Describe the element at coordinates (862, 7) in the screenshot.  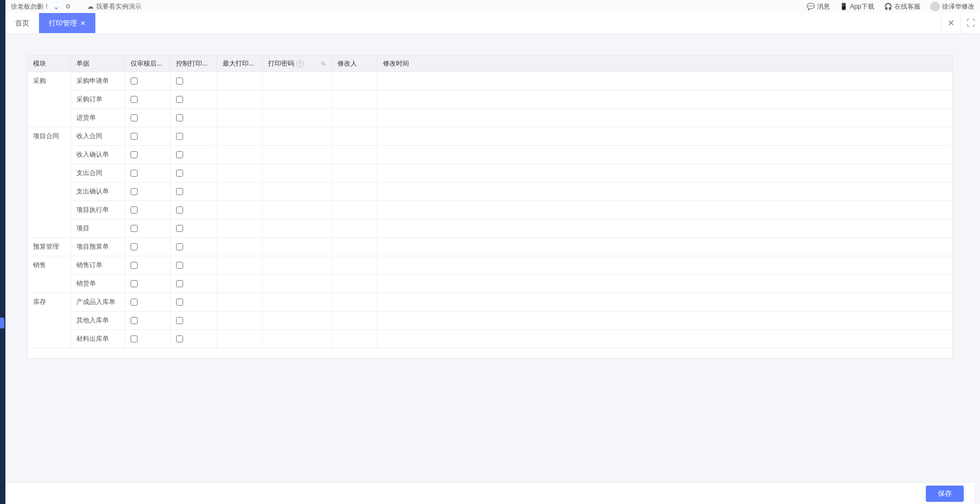
I see `app-label: App下载` at that location.